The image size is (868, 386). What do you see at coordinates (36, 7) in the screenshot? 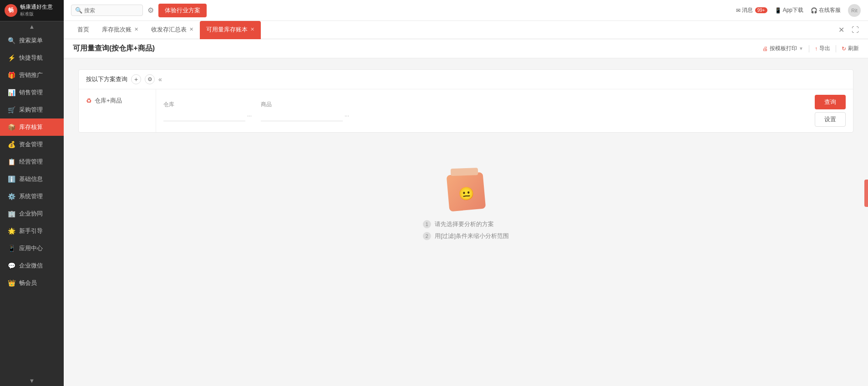
I see `sidebar-title: 畅康通好生意` at bounding box center [36, 7].